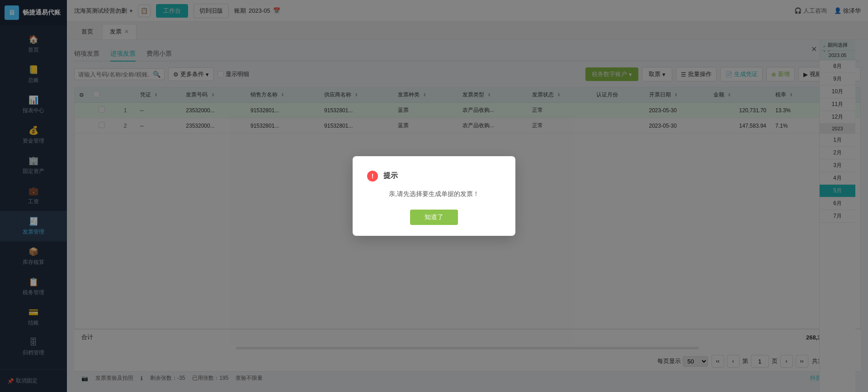 This screenshot has width=868, height=392. I want to click on warning-icon: !, so click(373, 176).